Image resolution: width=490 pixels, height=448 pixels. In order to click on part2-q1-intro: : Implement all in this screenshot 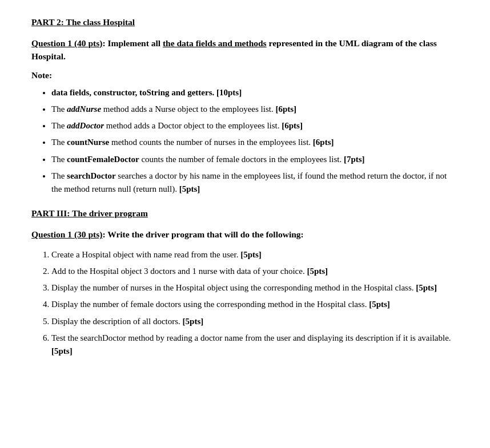, I will do `click(132, 43)`.